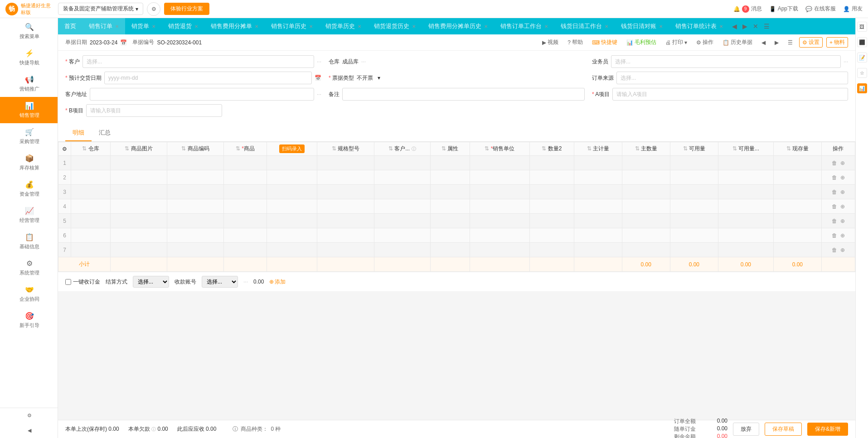 The width and height of the screenshot is (868, 438). Describe the element at coordinates (853, 9) in the screenshot. I see `user-btn: 👤 用友` at that location.